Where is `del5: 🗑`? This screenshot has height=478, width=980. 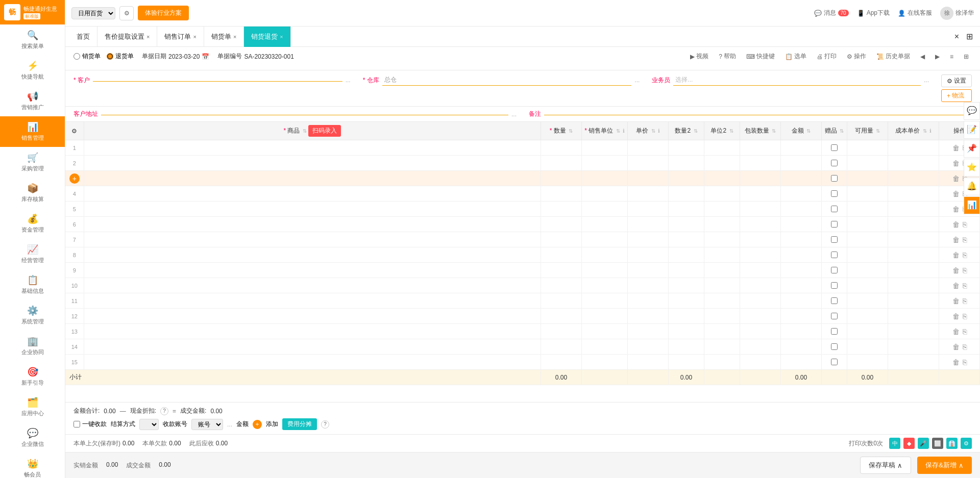
del5: 🗑 is located at coordinates (956, 209).